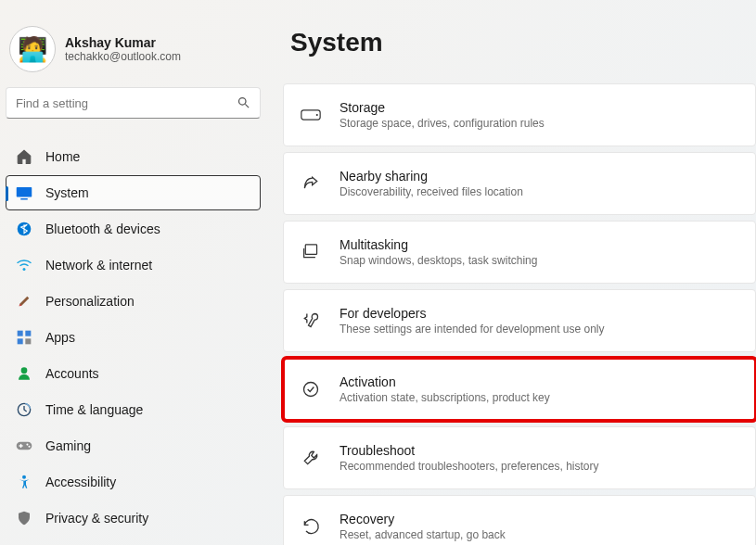  What do you see at coordinates (472, 313) in the screenshot?
I see `tile-title: For developers` at bounding box center [472, 313].